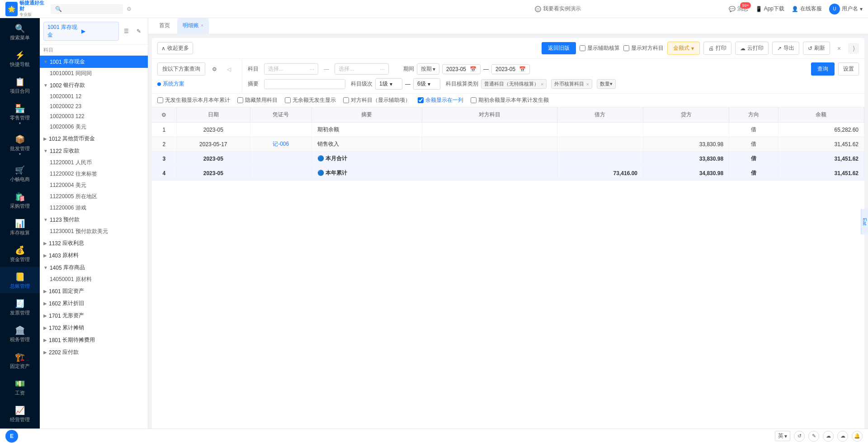 This screenshot has height=443, width=868. Describe the element at coordinates (857, 436) in the screenshot. I see `notification-icon: 🔔` at that location.